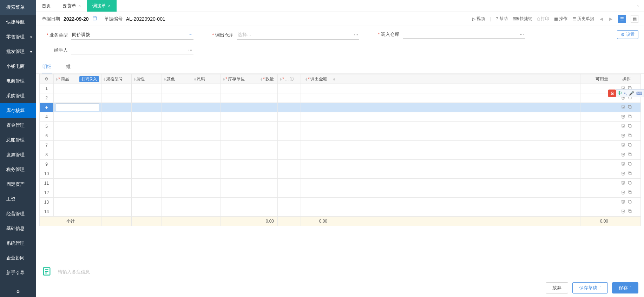 This screenshot has height=297, width=644. Describe the element at coordinates (18, 22) in the screenshot. I see `sidebar-item-1: 快捷导航` at that location.